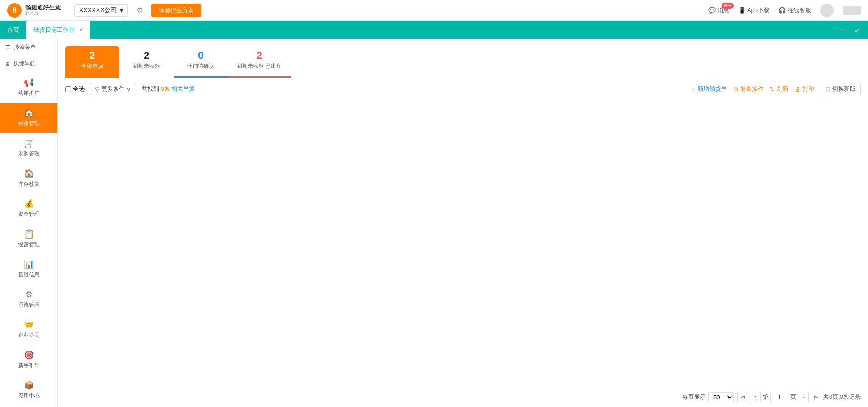 The width and height of the screenshot is (868, 407). What do you see at coordinates (29, 360) in the screenshot?
I see `sidebar-item-guide: 🎯 新手引导` at bounding box center [29, 360].